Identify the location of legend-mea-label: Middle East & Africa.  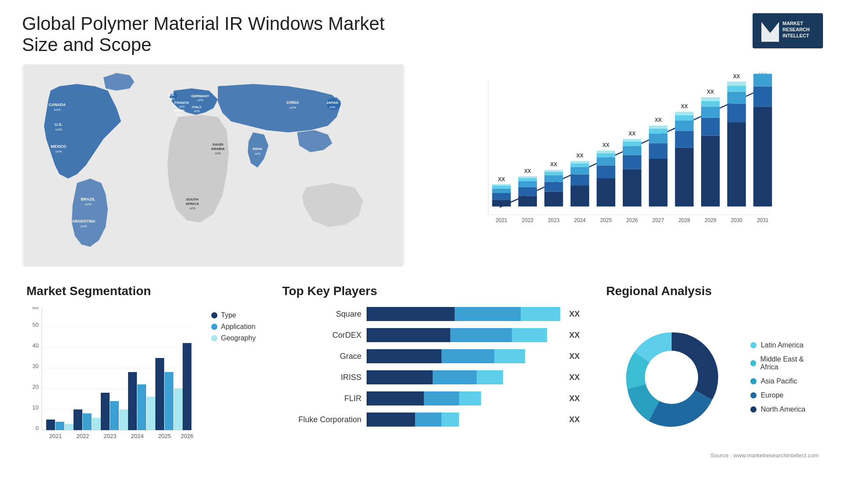
(790, 363).